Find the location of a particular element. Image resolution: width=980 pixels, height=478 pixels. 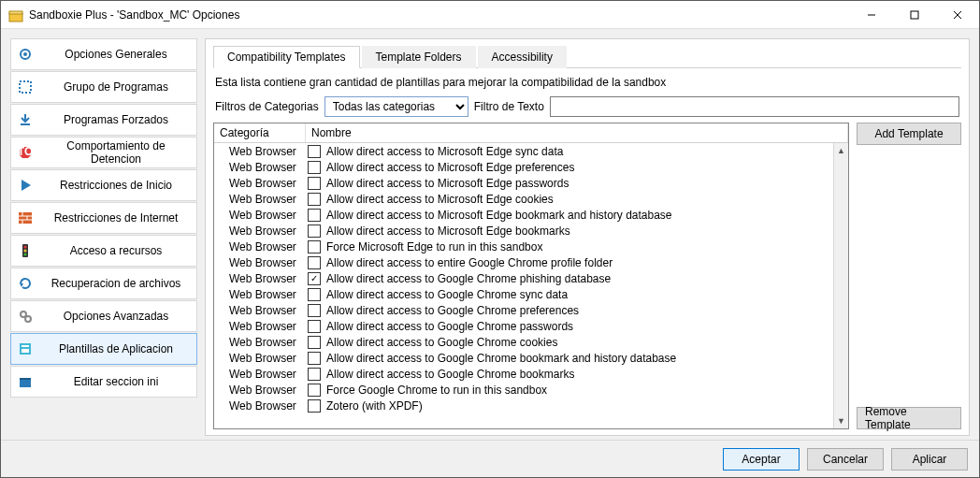

sidebar-item-7: Recuperacion de archivos is located at coordinates (104, 283).